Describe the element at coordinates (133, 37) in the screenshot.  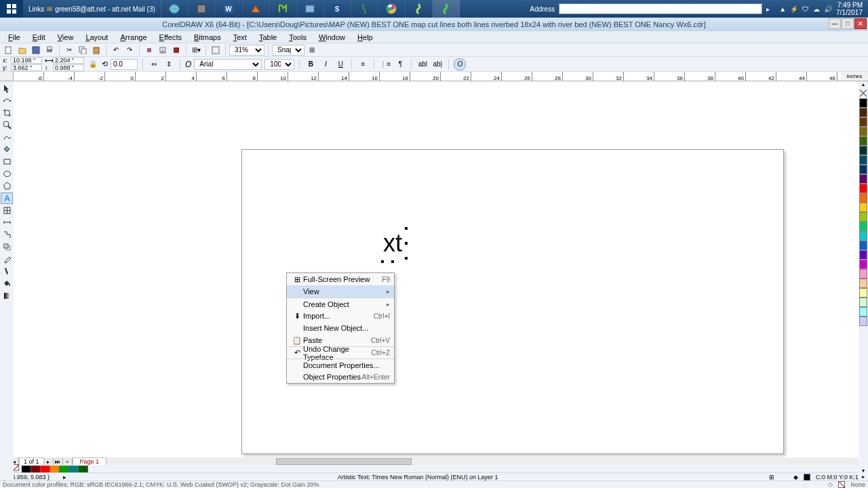
I see `menu-arrange: Arrange` at that location.